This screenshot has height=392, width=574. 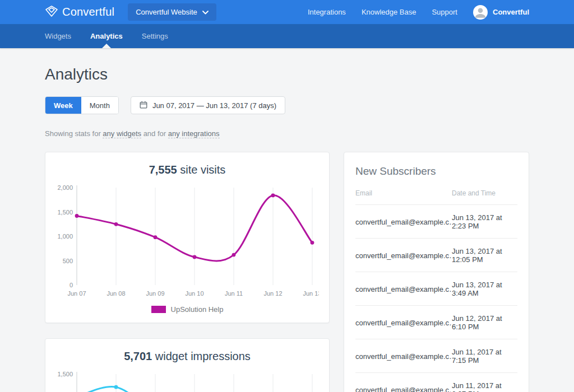 I want to click on page-title: Analytics, so click(x=287, y=74).